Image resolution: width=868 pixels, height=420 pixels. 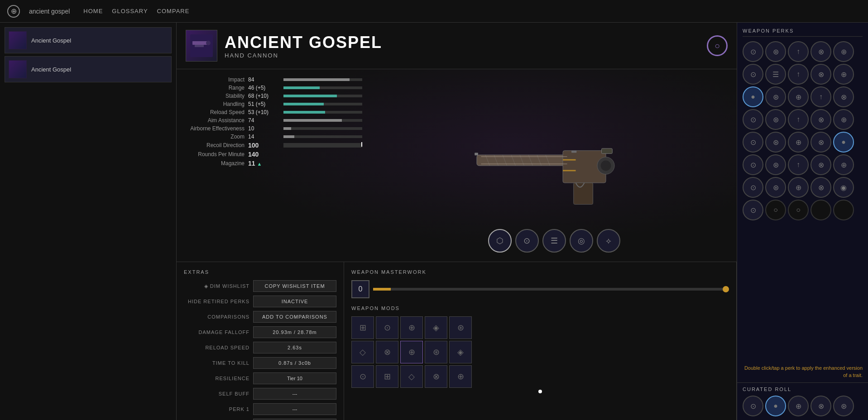 I want to click on mod-cell-5: ⊛, so click(x=460, y=328).